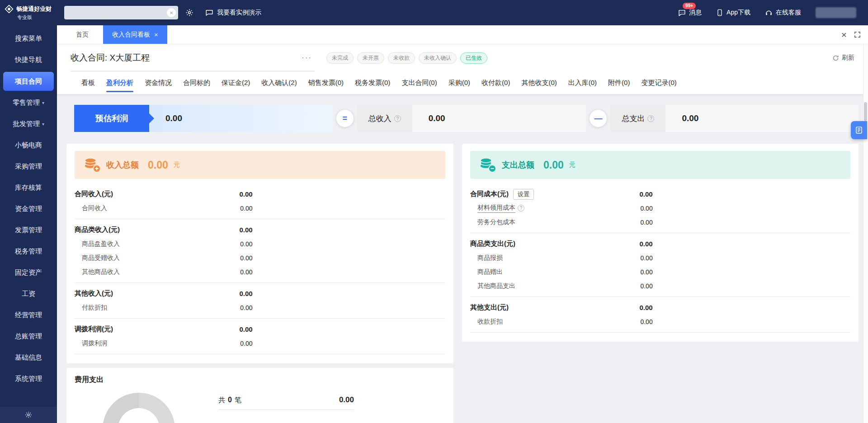 This screenshot has width=868, height=423. Describe the element at coordinates (524, 194) in the screenshot. I see `settings-button: 设置` at that location.